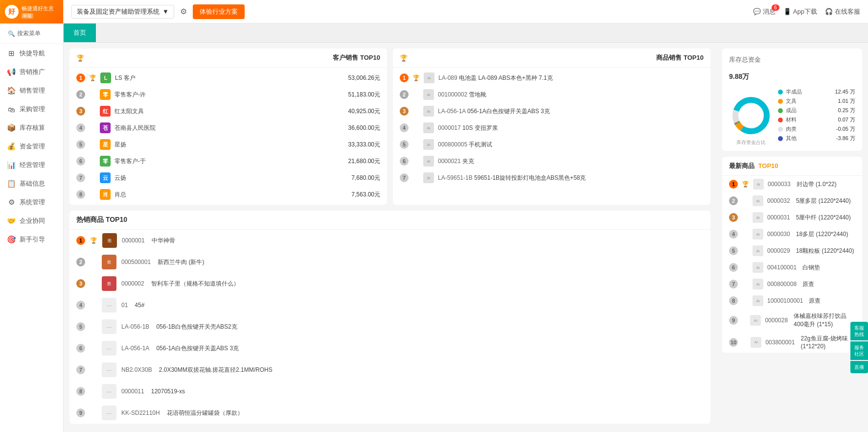 The image size is (868, 432). What do you see at coordinates (787, 12) in the screenshot?
I see `phone-icon: 📱` at bounding box center [787, 12].